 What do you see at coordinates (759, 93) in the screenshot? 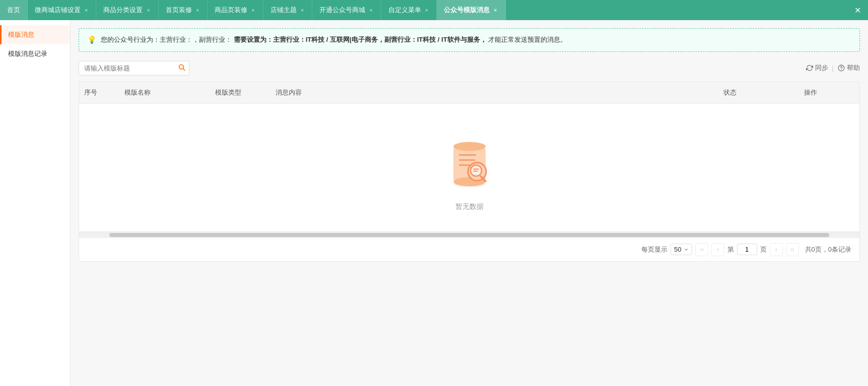
I see `col-status: 状态` at bounding box center [759, 93].